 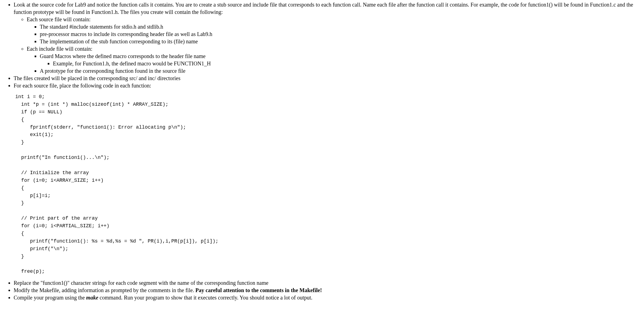 I want to click on sub-sub-list: The standard #include statements for std…, so click(x=334, y=34).